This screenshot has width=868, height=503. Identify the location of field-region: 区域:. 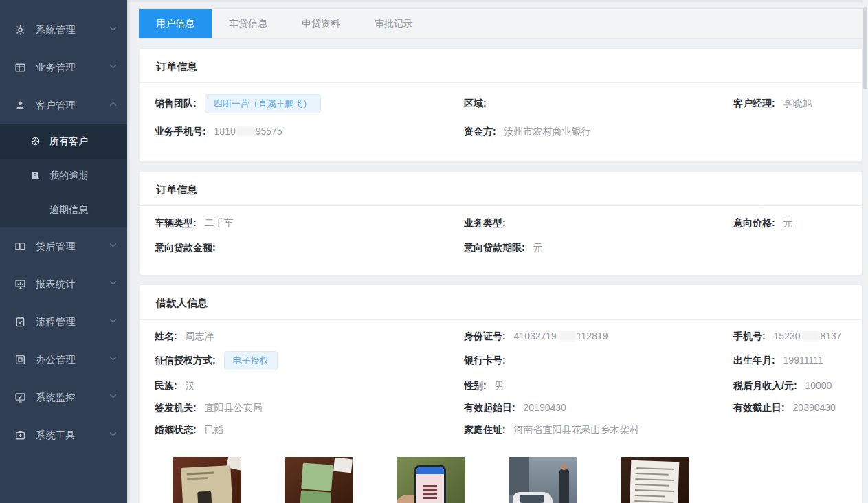
(599, 104).